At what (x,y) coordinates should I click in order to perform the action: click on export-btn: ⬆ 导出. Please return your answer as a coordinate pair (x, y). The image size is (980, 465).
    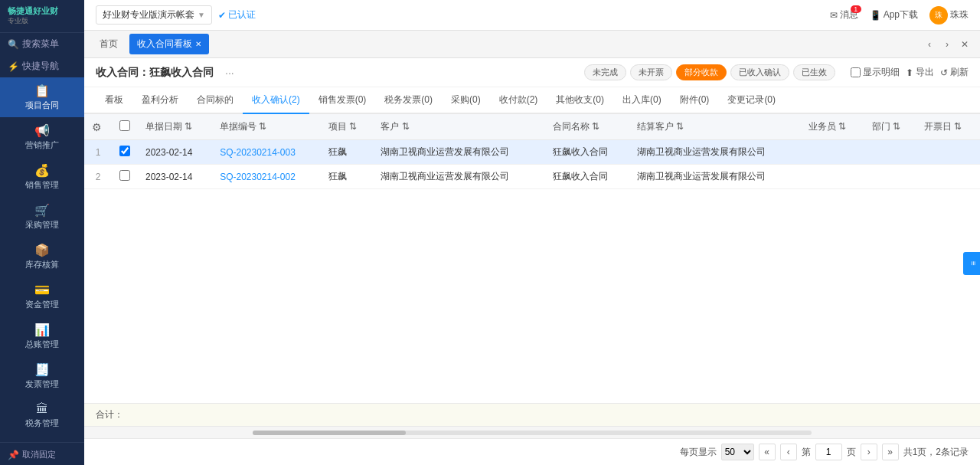
    Looking at the image, I should click on (920, 72).